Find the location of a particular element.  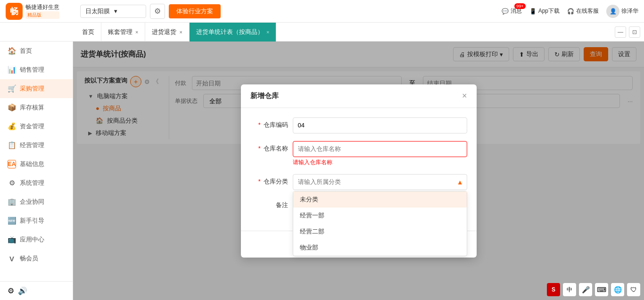

sidebar-item-finance: 💰 资金管理 is located at coordinates (36, 126).